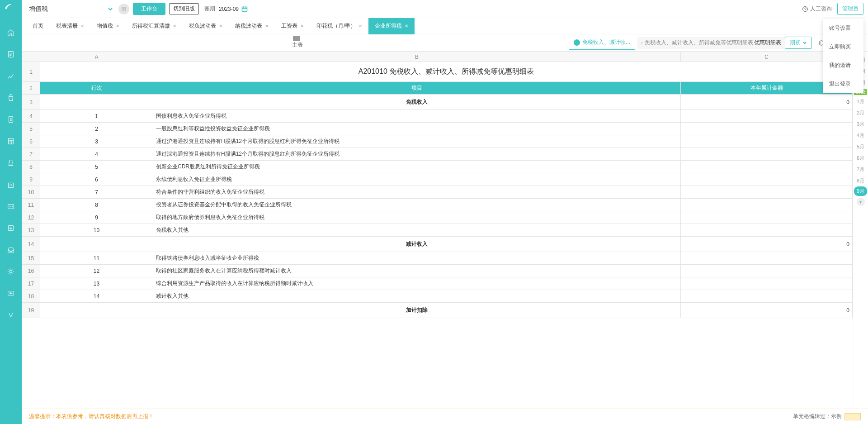 This screenshot has height=424, width=868. What do you see at coordinates (97, 154) in the screenshot?
I see `cell-seq: 4` at bounding box center [97, 154].